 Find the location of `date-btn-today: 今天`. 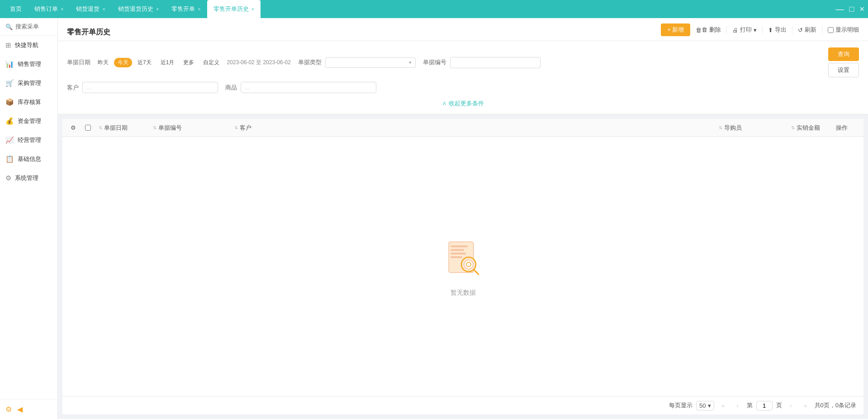

date-btn-today: 今天 is located at coordinates (123, 62).